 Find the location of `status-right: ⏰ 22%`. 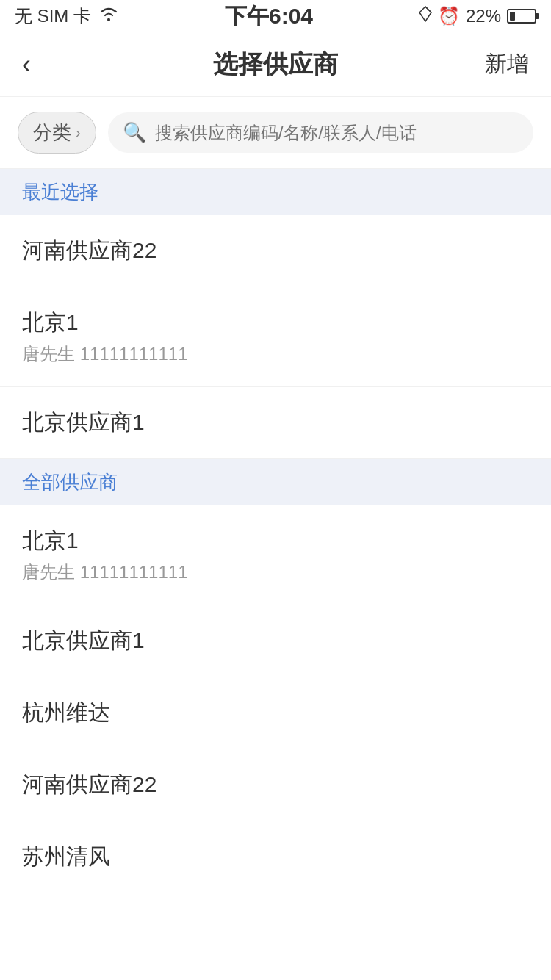

status-right: ⏰ 22% is located at coordinates (478, 16).